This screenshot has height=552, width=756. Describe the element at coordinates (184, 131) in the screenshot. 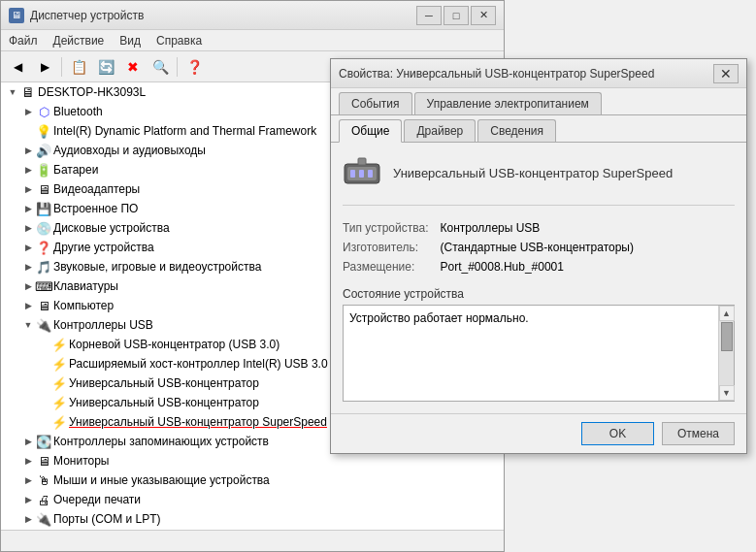

I see `intel-label: Intel(R) Dynamic Platform and Thermal Fr…` at that location.